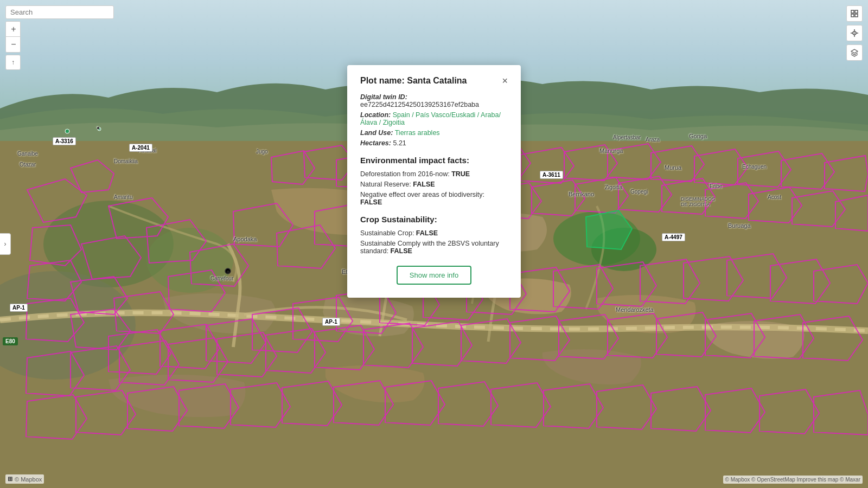  I want to click on biodiversity-label: Negative effect over areas of biodiversi…, so click(422, 195).